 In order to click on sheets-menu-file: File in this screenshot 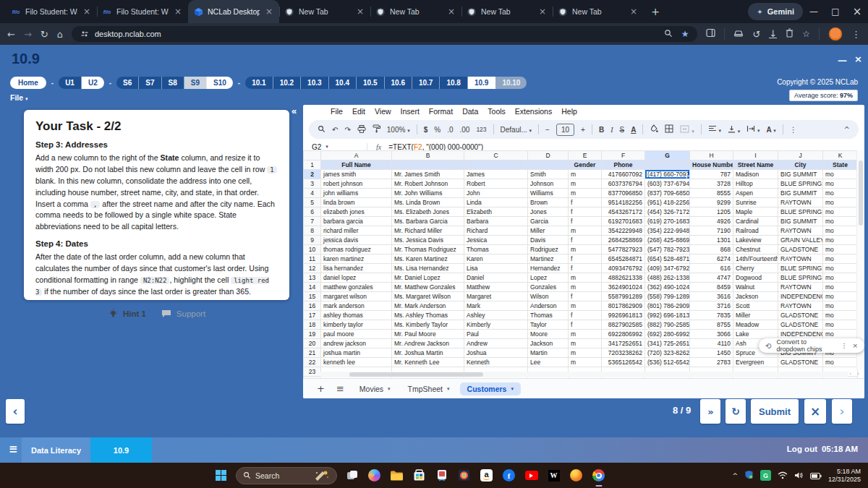, I will do `click(337, 113)`.